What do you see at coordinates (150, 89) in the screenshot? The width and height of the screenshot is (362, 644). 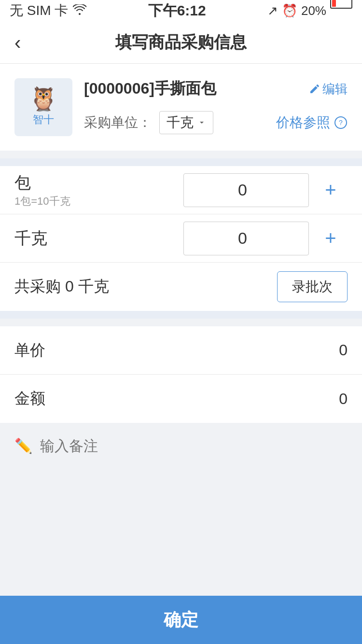 I see `product-name: [0000006]手撕面包` at bounding box center [150, 89].